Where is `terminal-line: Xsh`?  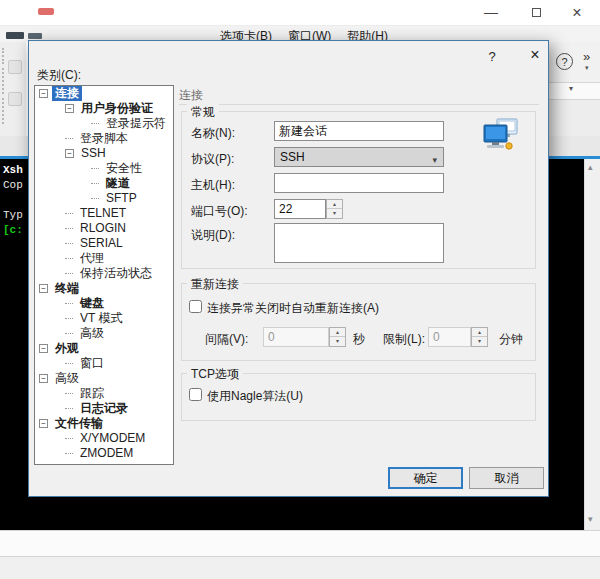
terminal-line: Xsh is located at coordinates (13, 170).